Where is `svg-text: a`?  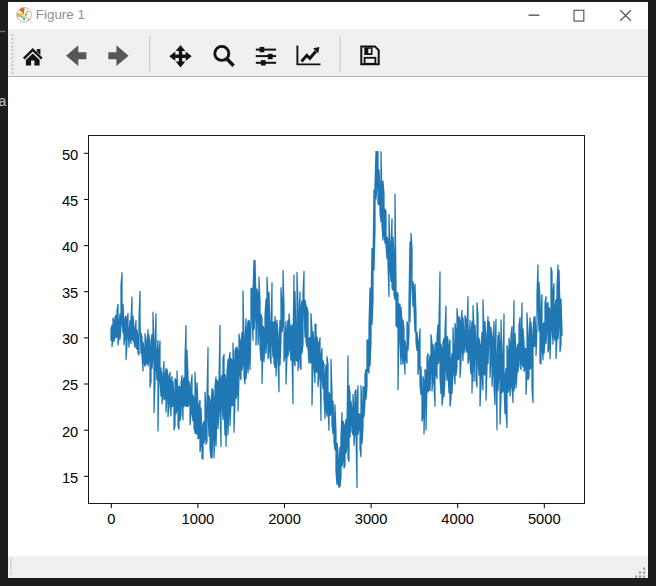 svg-text: a is located at coordinates (4, 101).